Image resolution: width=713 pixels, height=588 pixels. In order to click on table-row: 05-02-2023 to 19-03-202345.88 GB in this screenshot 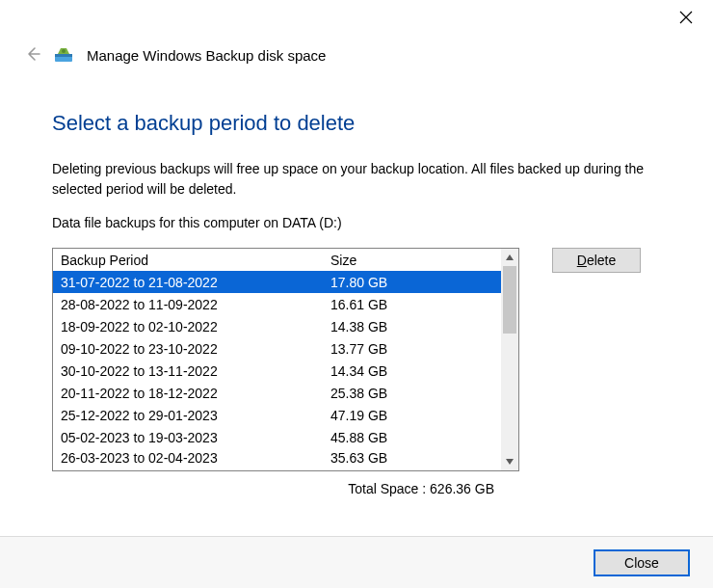, I will do `click(277, 438)`.